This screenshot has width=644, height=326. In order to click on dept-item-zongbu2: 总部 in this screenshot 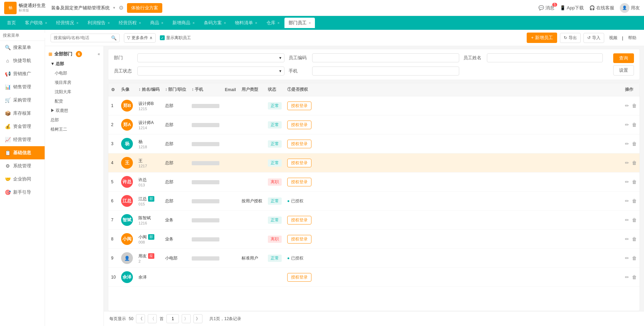, I will do `click(74, 120)`.